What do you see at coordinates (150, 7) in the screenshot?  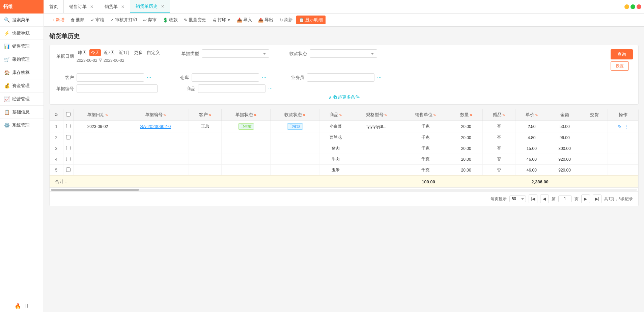 I see `tab-sales-history: 销货单历史 ✕` at bounding box center [150, 7].